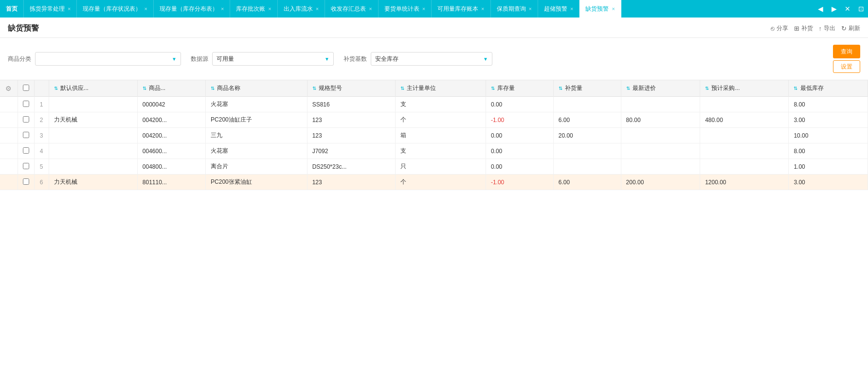 The width and height of the screenshot is (868, 387). What do you see at coordinates (257, 167) in the screenshot?
I see `row-product-name: 离合片` at bounding box center [257, 167].